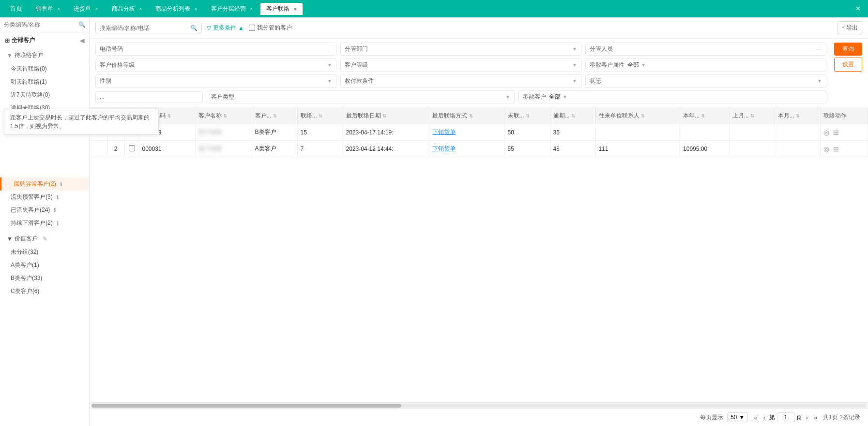  Describe the element at coordinates (45, 197) in the screenshot. I see `sidebar-item-churn-warning: 流失预警客户(3) ℹ` at that location.